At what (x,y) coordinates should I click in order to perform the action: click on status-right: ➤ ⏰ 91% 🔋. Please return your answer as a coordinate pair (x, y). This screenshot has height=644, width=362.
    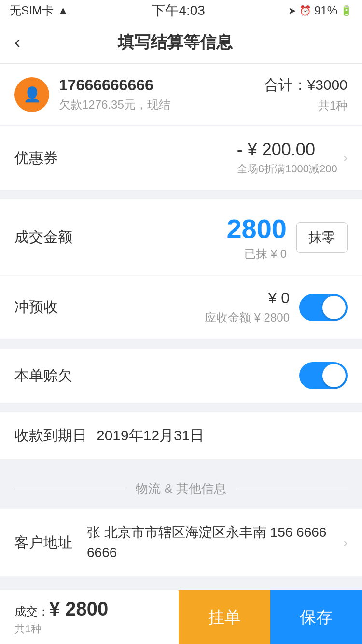
    Looking at the image, I should click on (320, 11).